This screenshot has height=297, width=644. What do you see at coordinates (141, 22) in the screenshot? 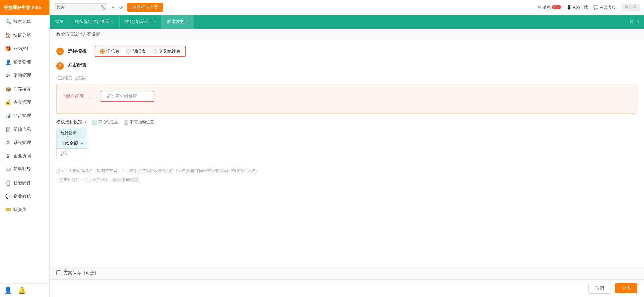
I see `tab-receipt-stat: 收款情况统计 ×` at bounding box center [141, 22].